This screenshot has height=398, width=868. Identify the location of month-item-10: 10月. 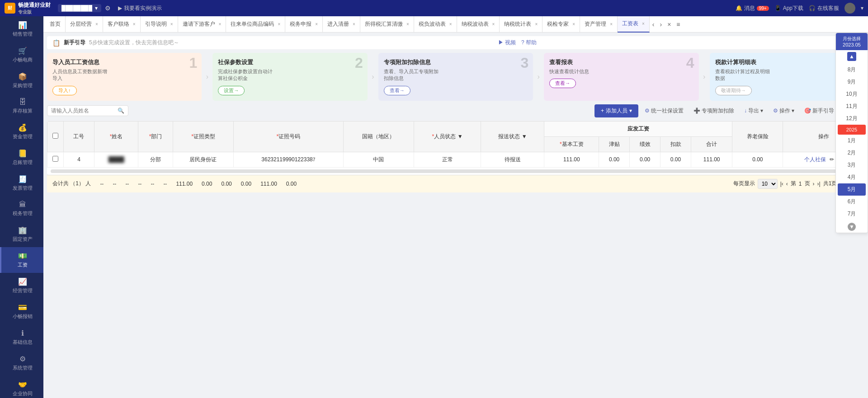
(852, 94).